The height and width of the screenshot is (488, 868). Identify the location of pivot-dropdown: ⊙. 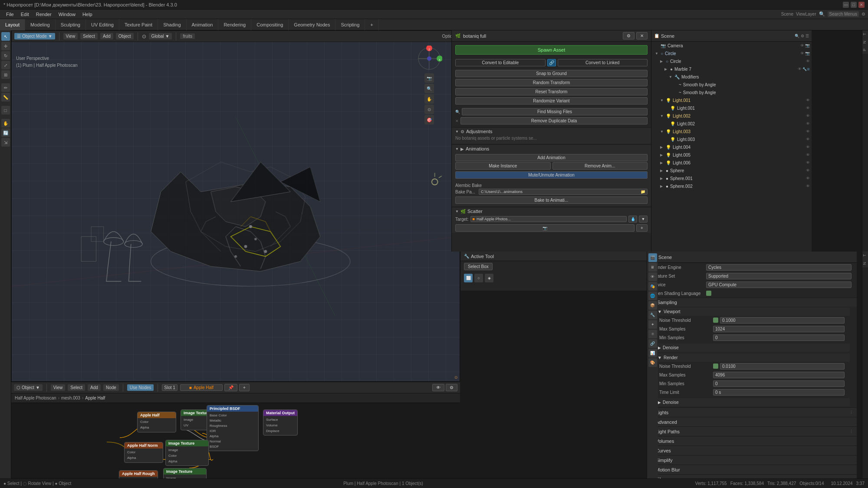
(144, 36).